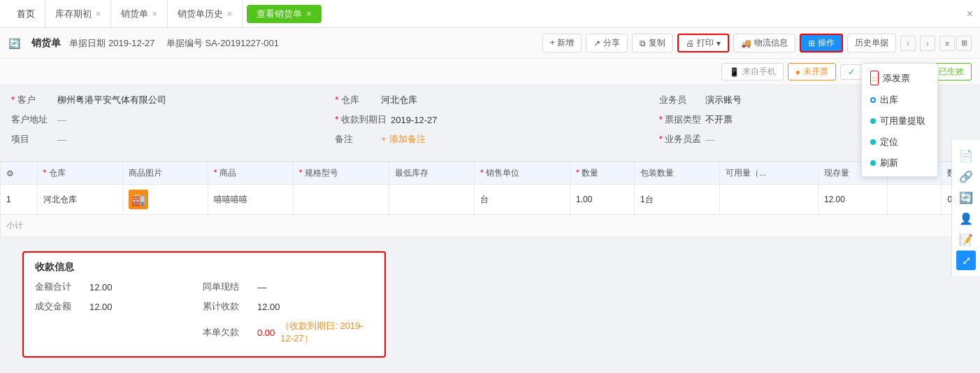 The height and width of the screenshot is (373, 980). Describe the element at coordinates (20, 200) in the screenshot. I see `cell-no: 1` at that location.